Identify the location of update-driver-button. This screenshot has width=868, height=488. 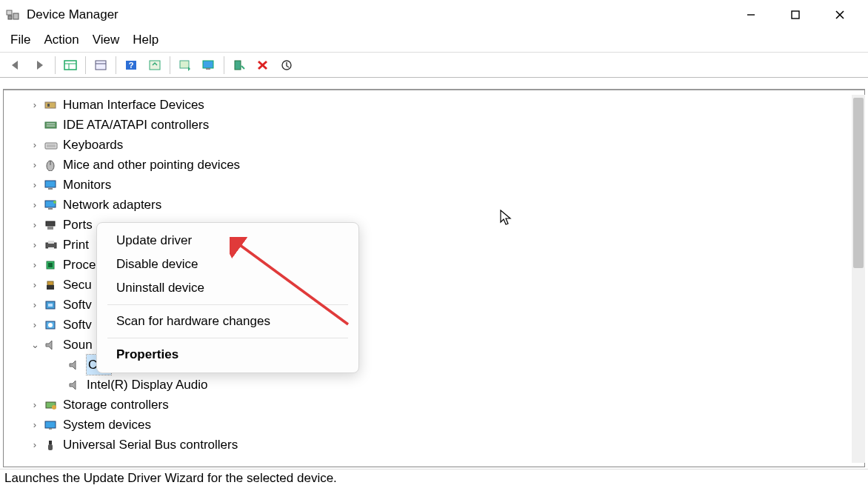
(185, 65).